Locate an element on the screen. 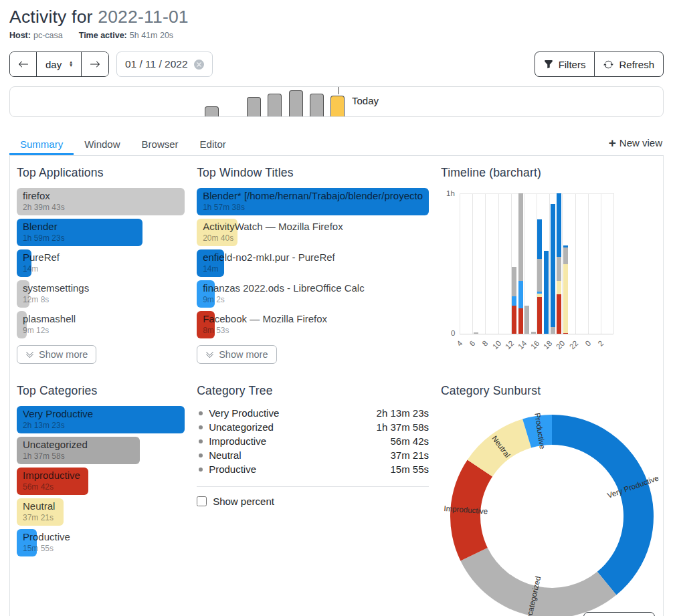 This screenshot has height=616, width=673. mini-timeline-panel: Today is located at coordinates (336, 102).